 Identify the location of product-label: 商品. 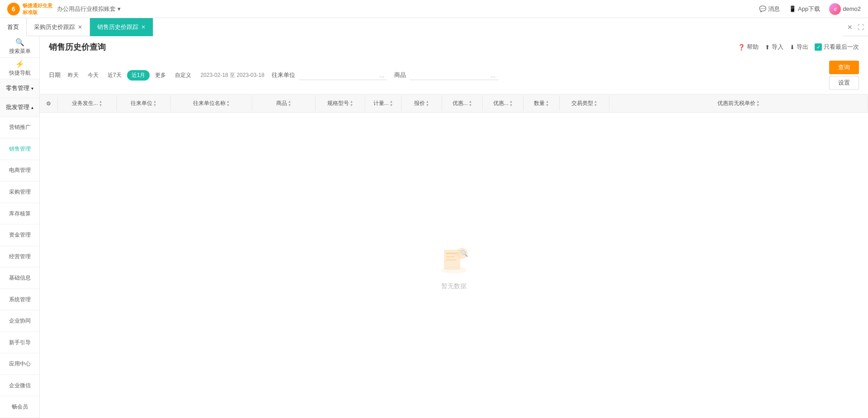
(400, 75).